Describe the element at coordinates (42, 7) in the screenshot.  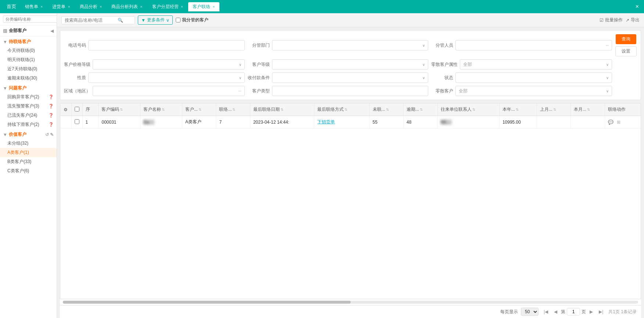
I see `close-sales-tab: ×` at that location.